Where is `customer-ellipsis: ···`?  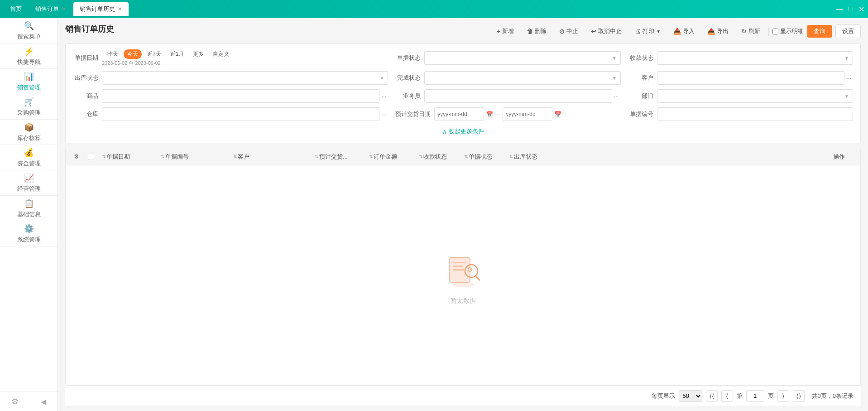
customer-ellipsis: ··· is located at coordinates (849, 78).